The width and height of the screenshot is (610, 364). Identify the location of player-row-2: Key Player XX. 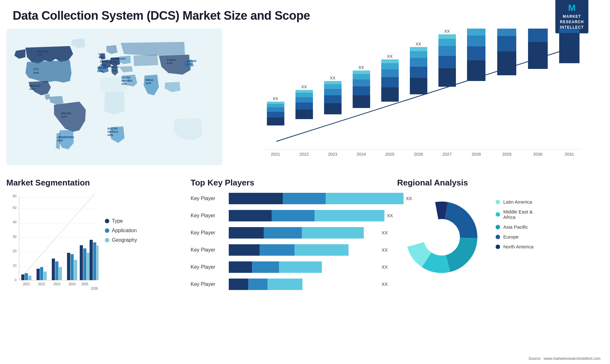
(289, 216).